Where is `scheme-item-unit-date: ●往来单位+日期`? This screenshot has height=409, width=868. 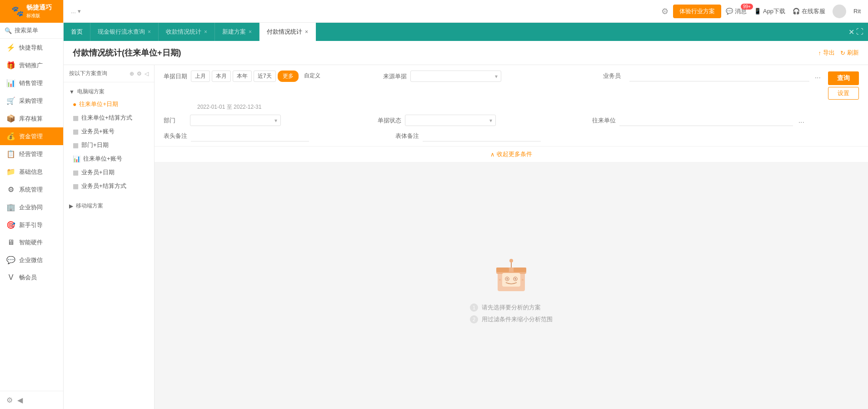
scheme-item-unit-date: ●往来单位+日期 is located at coordinates (109, 104).